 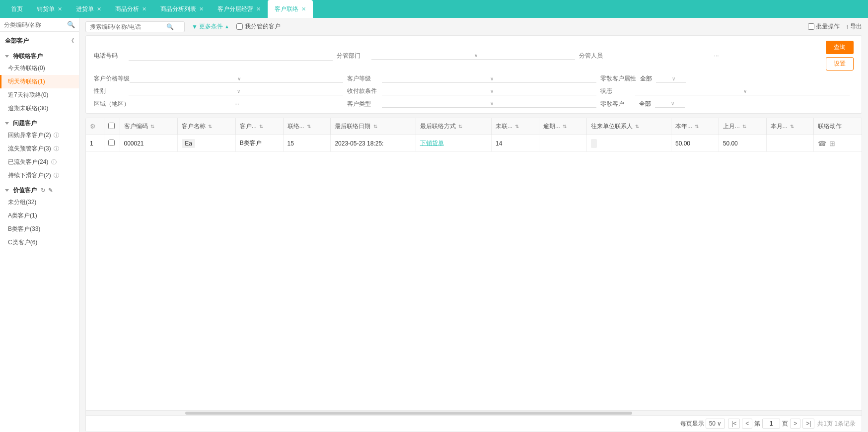 I want to click on select-all-checkbox, so click(x=111, y=126).